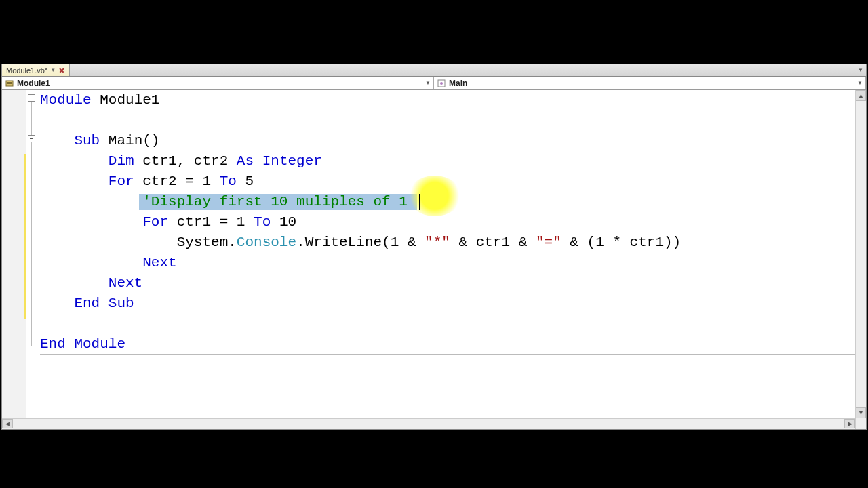  I want to click on file-tab-strip: Module1.vb* ▼ ▼, so click(434, 70).